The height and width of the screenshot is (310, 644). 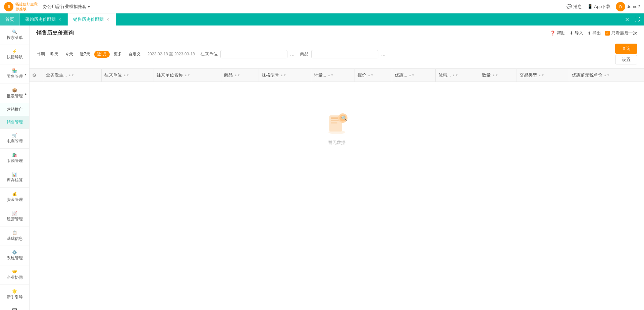 What do you see at coordinates (607, 33) in the screenshot?
I see `only-last-checkbox: ✓` at bounding box center [607, 33].